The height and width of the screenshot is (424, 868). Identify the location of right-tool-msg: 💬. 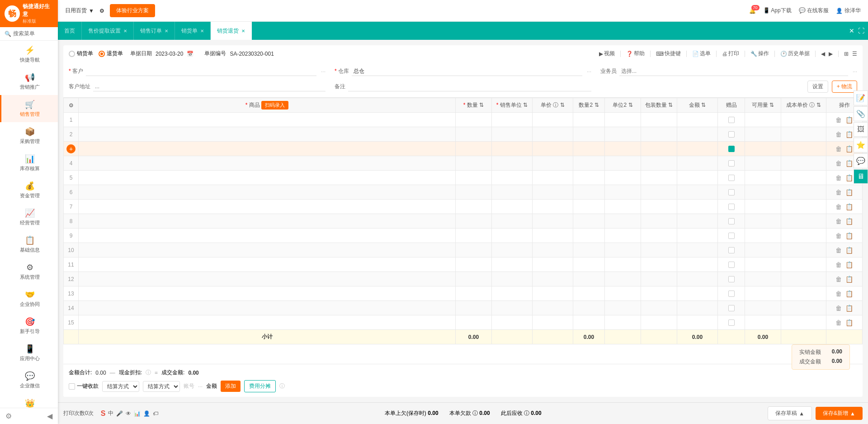
(861, 161).